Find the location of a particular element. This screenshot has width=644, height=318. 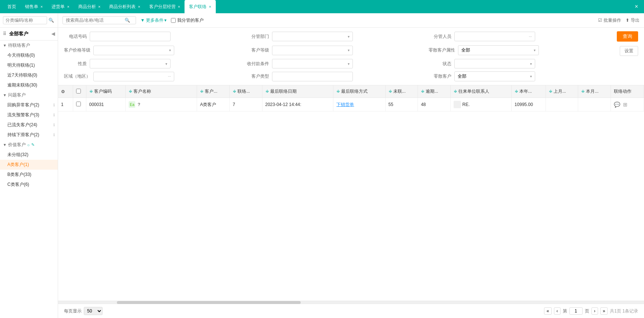

close-customer-tier-tab: × is located at coordinates (179, 7).